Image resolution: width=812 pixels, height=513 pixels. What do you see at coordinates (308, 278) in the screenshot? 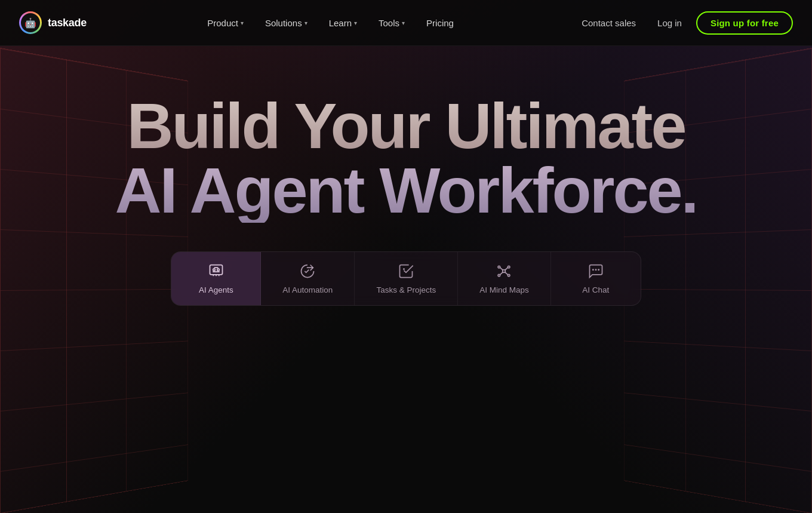
I see `tab-ai-automation: AI Automation` at bounding box center [308, 278].